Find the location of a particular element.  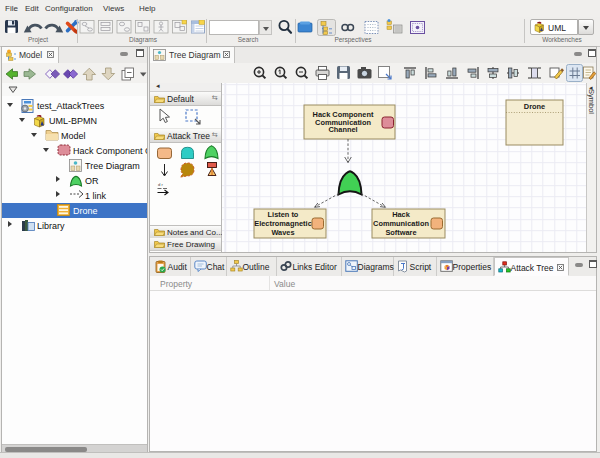

svg-text: Software is located at coordinates (400, 232).